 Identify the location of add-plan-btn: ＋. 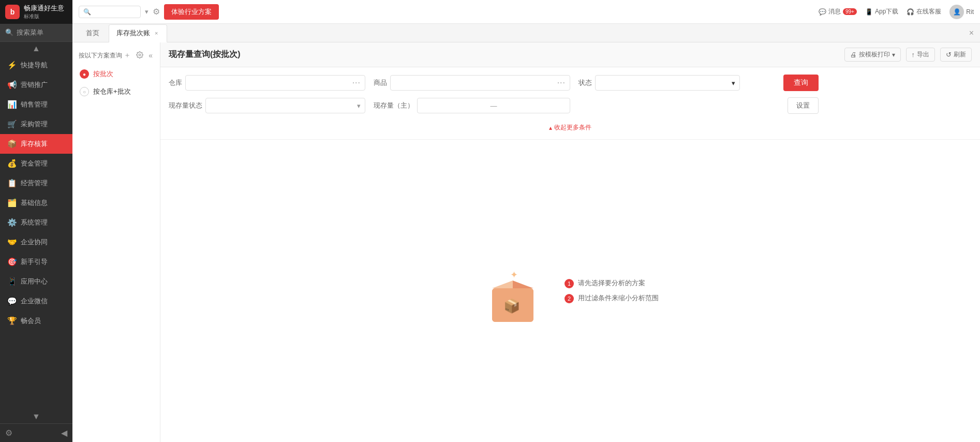
(127, 55).